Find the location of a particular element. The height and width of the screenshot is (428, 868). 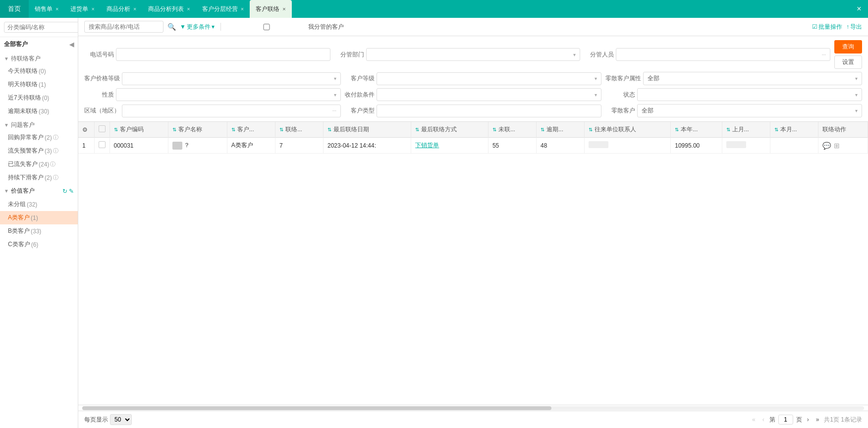

nav-purchase-order: 进货单 × is located at coordinates (82, 9).